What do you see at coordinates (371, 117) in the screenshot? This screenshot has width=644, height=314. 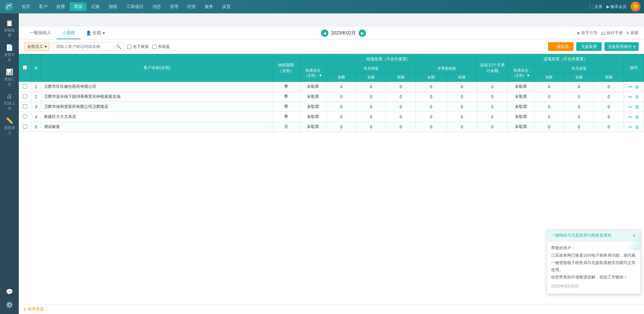 I see `row-s-amount: 0` at bounding box center [371, 117].